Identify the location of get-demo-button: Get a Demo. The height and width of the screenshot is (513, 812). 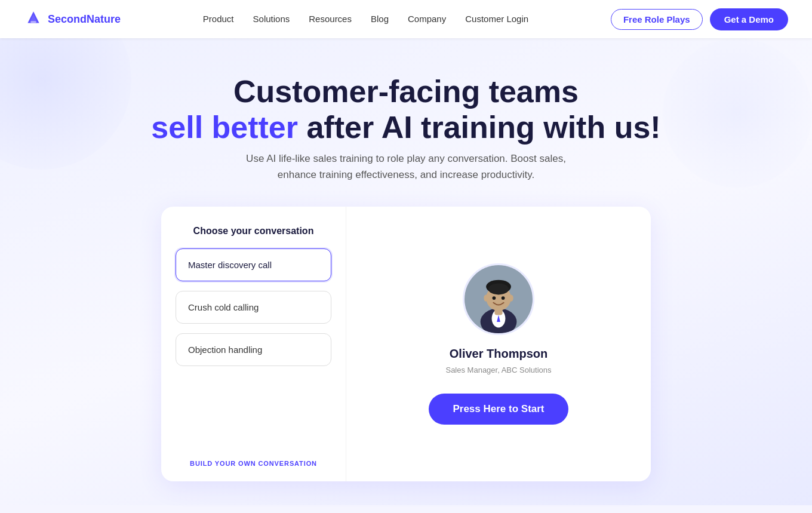
(749, 19).